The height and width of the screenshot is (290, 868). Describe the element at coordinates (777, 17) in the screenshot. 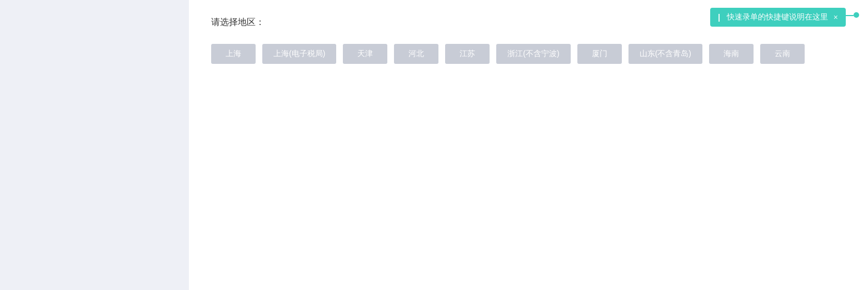

I see `tooltip-text: 快速录单的快捷键说明在这里` at that location.